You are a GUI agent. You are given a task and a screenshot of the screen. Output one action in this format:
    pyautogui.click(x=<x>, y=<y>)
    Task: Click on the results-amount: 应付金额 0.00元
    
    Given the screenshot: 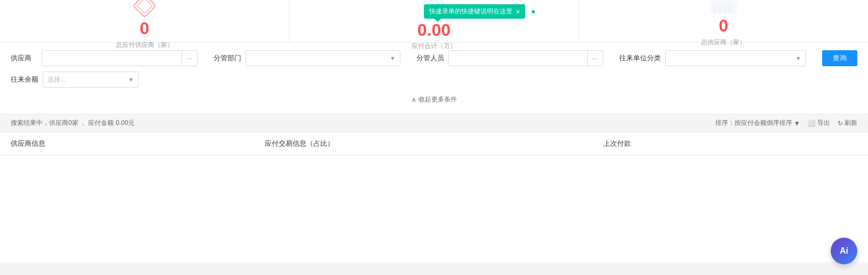 What is the action you would take?
    pyautogui.click(x=111, y=123)
    